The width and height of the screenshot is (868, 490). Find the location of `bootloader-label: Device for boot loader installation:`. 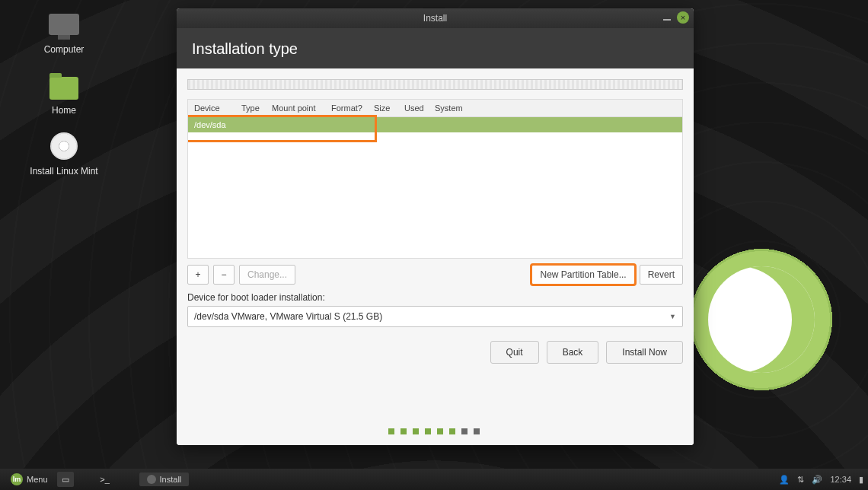

bootloader-label: Device for boot loader installation: is located at coordinates (436, 298).